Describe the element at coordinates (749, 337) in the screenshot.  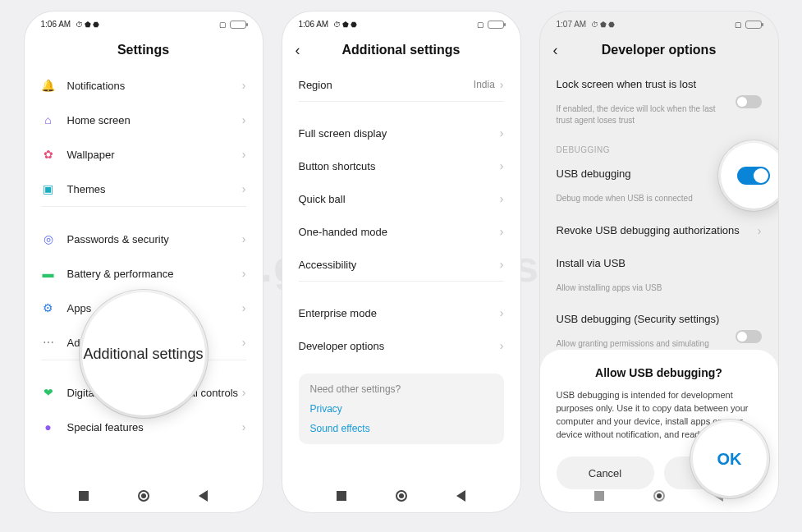
I see `toggle-usb-security` at that location.